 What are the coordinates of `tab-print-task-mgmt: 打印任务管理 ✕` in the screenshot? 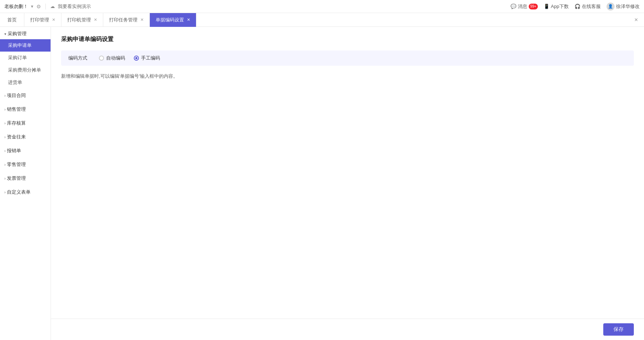 It's located at (127, 20).